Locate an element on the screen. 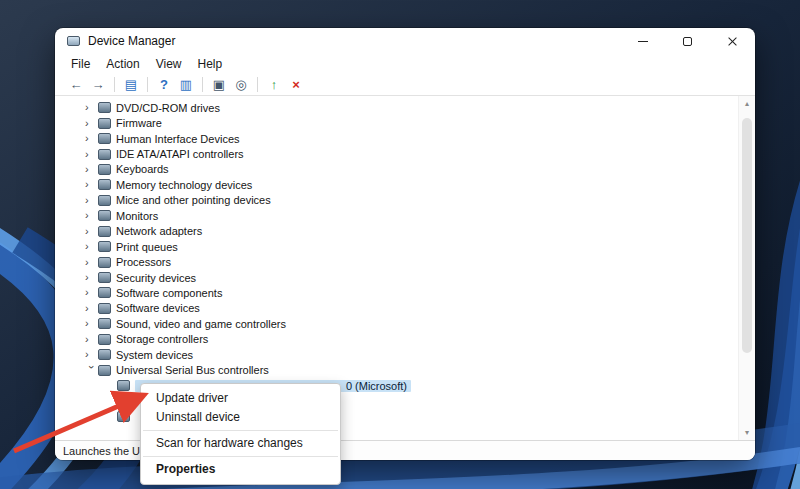 This screenshot has width=800, height=489. firmware-icon is located at coordinates (104, 124).